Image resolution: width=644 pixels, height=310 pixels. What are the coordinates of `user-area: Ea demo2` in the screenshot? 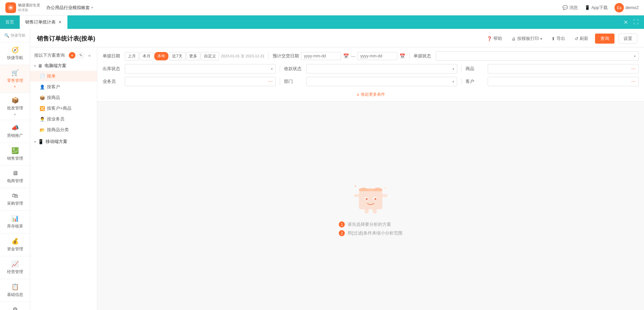 It's located at (627, 8).